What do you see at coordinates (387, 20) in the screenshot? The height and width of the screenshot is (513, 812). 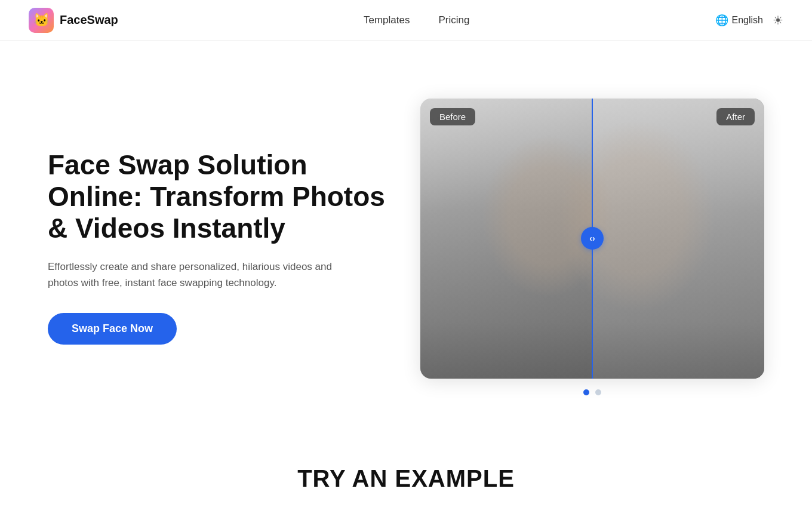 I see `nav-link-templates: Templates` at bounding box center [387, 20].